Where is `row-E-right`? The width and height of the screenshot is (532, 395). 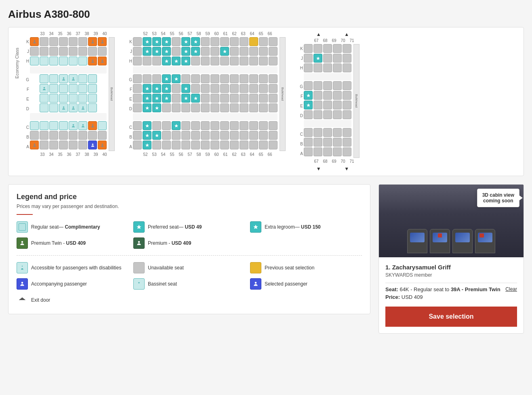
row-E-right is located at coordinates (328, 105).